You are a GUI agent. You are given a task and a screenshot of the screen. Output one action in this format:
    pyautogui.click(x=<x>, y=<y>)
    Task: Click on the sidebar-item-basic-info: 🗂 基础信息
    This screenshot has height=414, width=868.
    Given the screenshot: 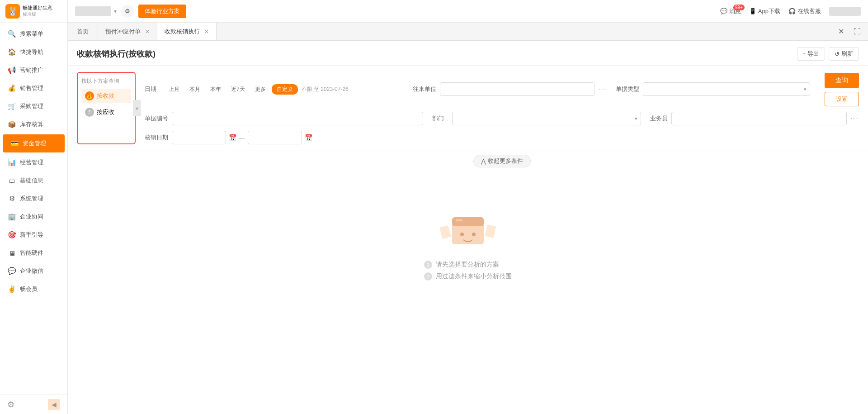 What is the action you would take?
    pyautogui.click(x=33, y=181)
    